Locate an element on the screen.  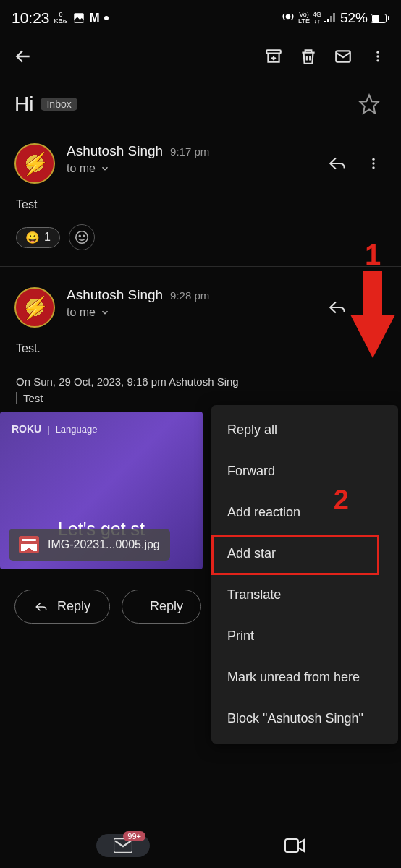
quoted-block: On Sun, 29 Oct, 2023, 9:16 pm Ashutosh S… is located at coordinates (200, 390).